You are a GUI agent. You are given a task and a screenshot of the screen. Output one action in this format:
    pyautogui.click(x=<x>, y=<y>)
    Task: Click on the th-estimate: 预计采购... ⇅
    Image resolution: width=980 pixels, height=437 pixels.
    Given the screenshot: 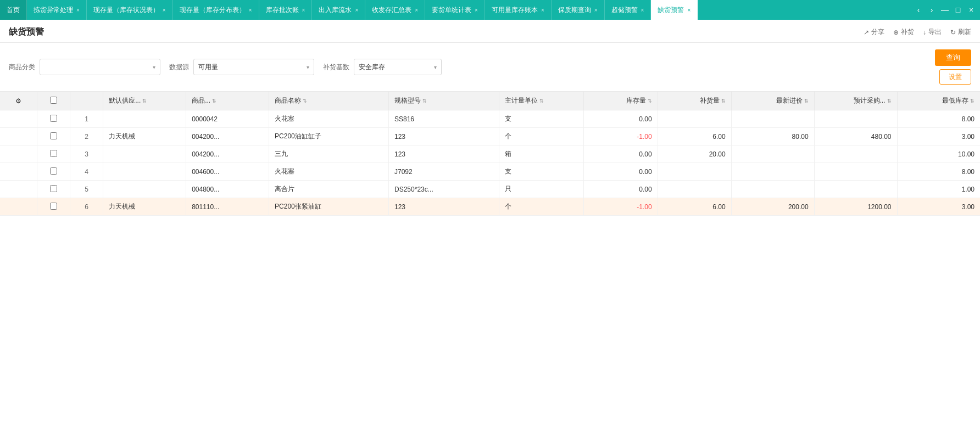 What is the action you would take?
    pyautogui.click(x=856, y=101)
    